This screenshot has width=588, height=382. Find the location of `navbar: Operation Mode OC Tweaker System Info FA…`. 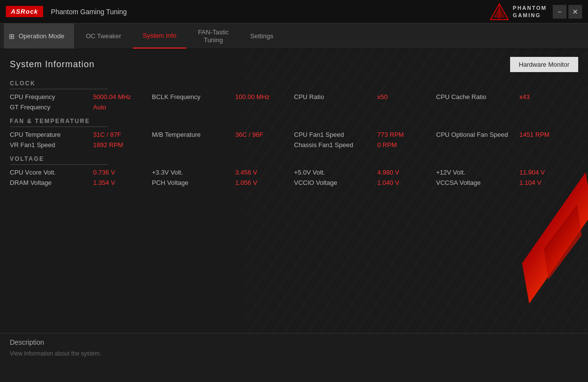

navbar: Operation Mode OC Tweaker System Info FA… is located at coordinates (294, 36).